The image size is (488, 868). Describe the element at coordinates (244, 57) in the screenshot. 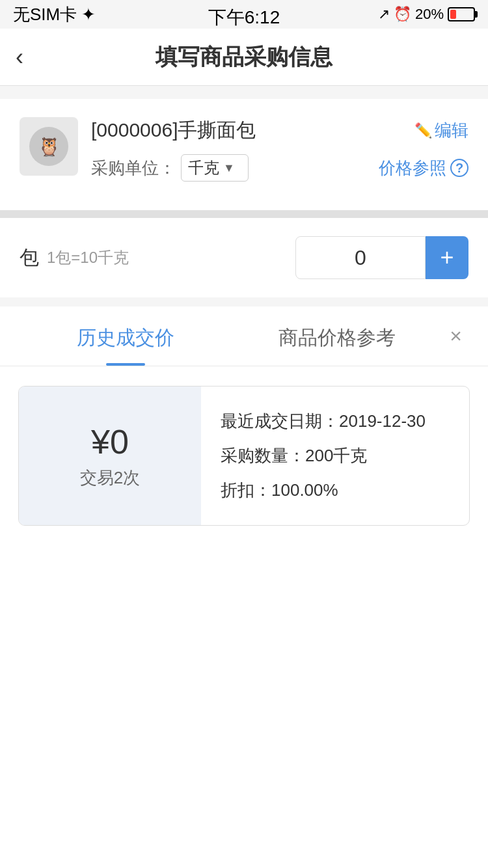

I see `nav-bar: ‹ 填写商品采购信息` at that location.